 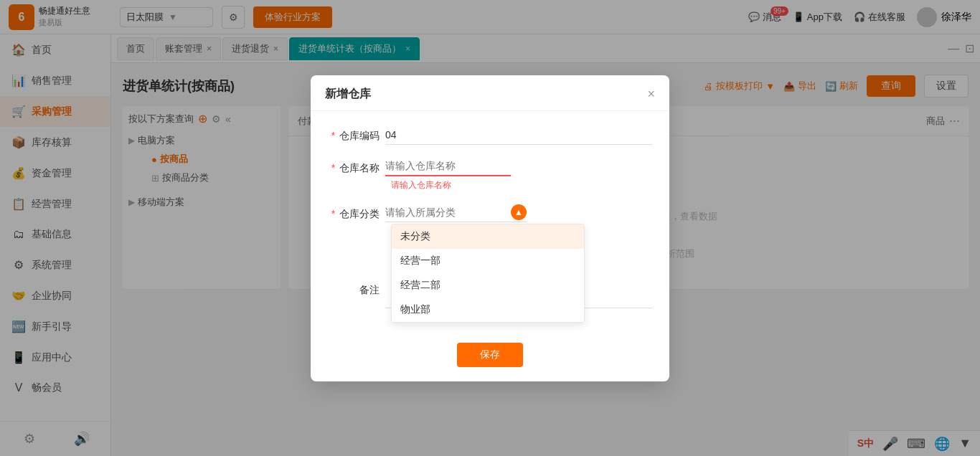 What do you see at coordinates (651, 94) in the screenshot?
I see `modal-close-button: ×` at bounding box center [651, 94].